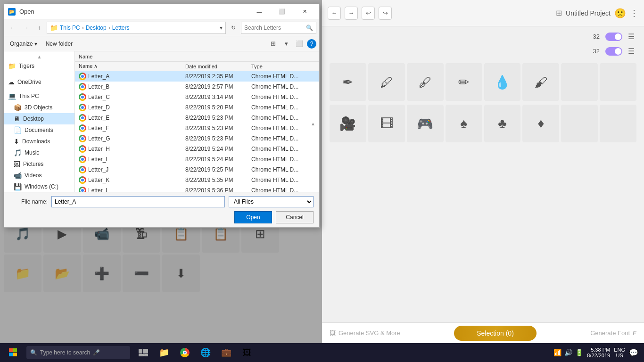 Image resolution: width=644 pixels, height=362 pixels. What do you see at coordinates (197, 76) in the screenshot?
I see `file-row: Letter_A 8/22/2019 2:35 PM Chrome HTML D…` at bounding box center [197, 76].